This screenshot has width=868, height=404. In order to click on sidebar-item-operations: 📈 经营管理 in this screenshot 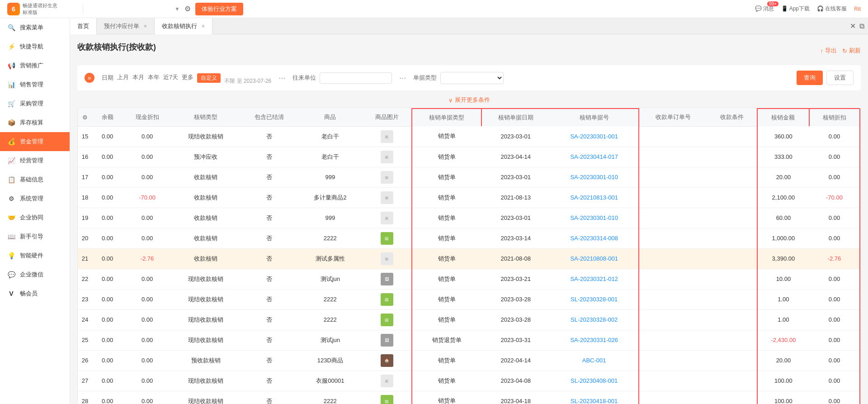, I will do `click(35, 161)`.